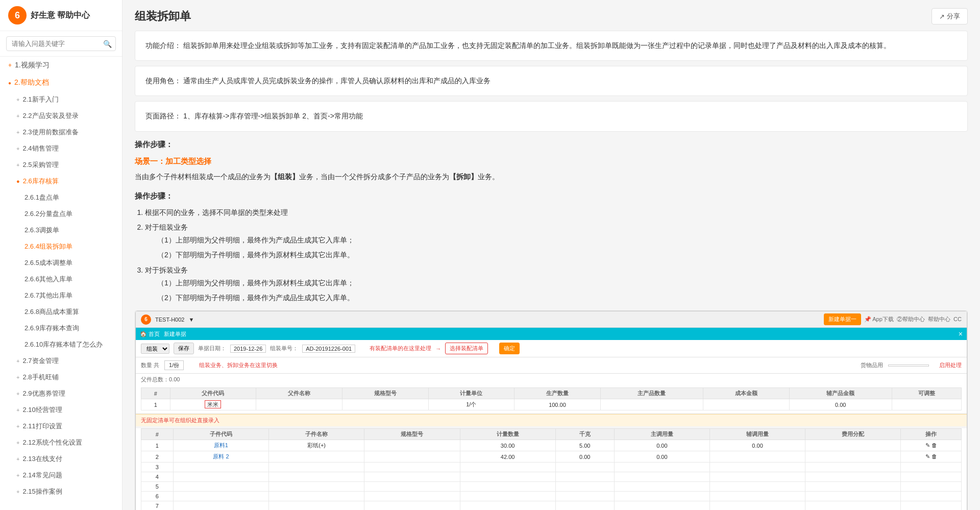 Image resolution: width=980 pixels, height=510 pixels. What do you see at coordinates (551, 468) in the screenshot?
I see `table-row-bottom-3: 3` at bounding box center [551, 468].